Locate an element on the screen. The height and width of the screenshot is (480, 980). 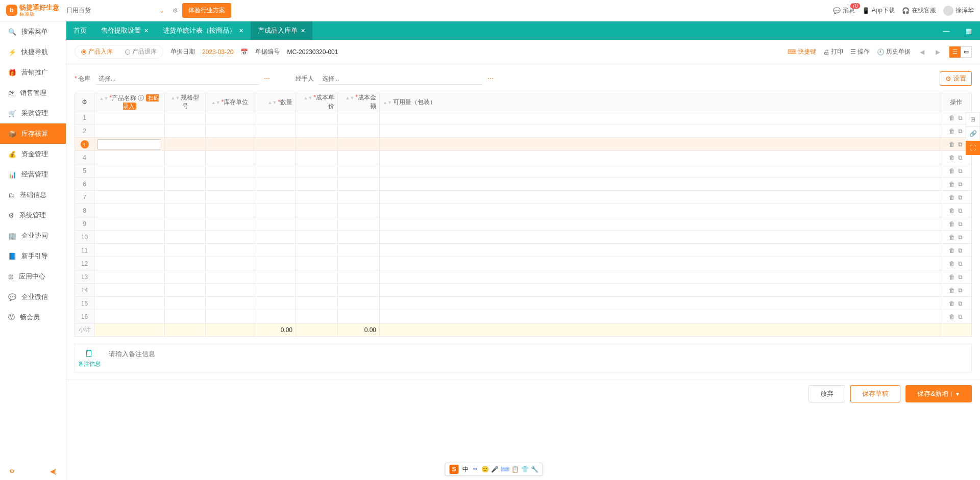
next-doc-button: ▶ is located at coordinates (938, 52).